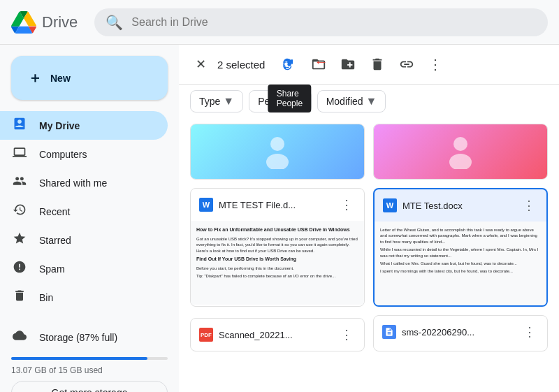 The width and height of the screenshot is (559, 392). I want to click on app-name: Drive, so click(60, 22).